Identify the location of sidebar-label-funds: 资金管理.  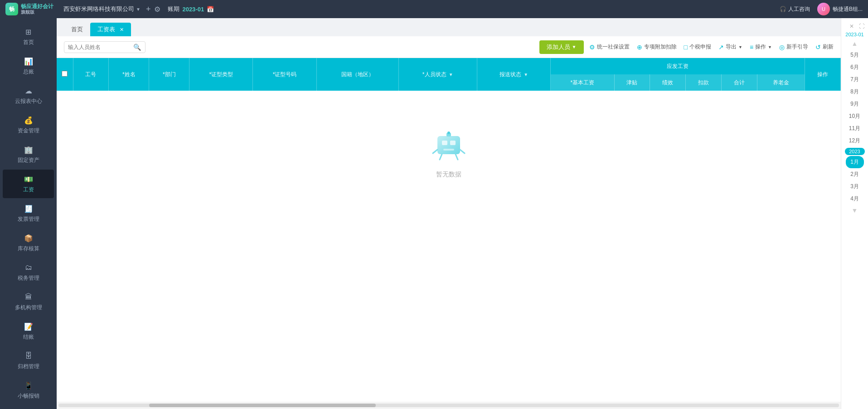
(29, 131).